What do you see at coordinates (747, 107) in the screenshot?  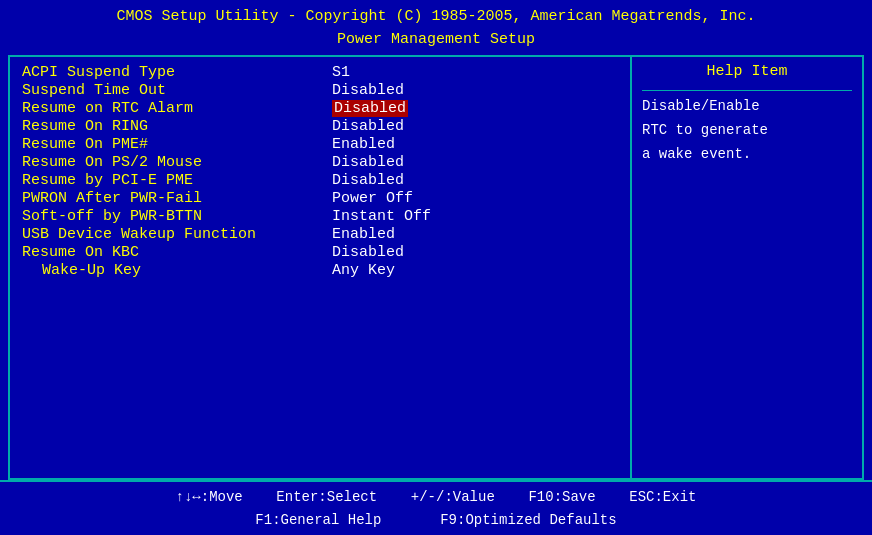 I see `help-line1: Disable/Enable` at bounding box center [747, 107].